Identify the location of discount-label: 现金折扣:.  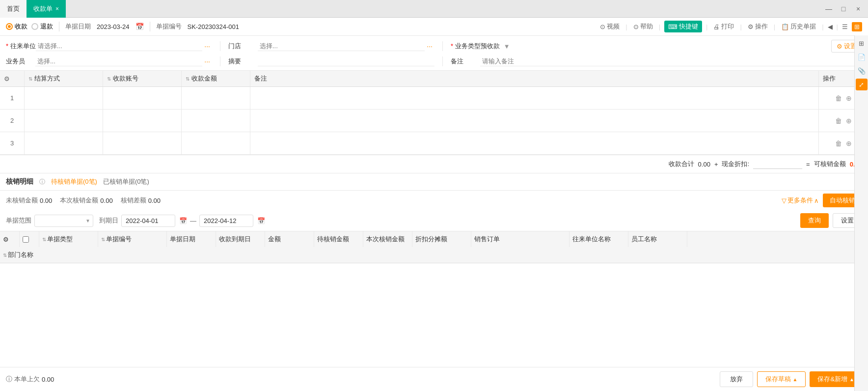
(735, 164).